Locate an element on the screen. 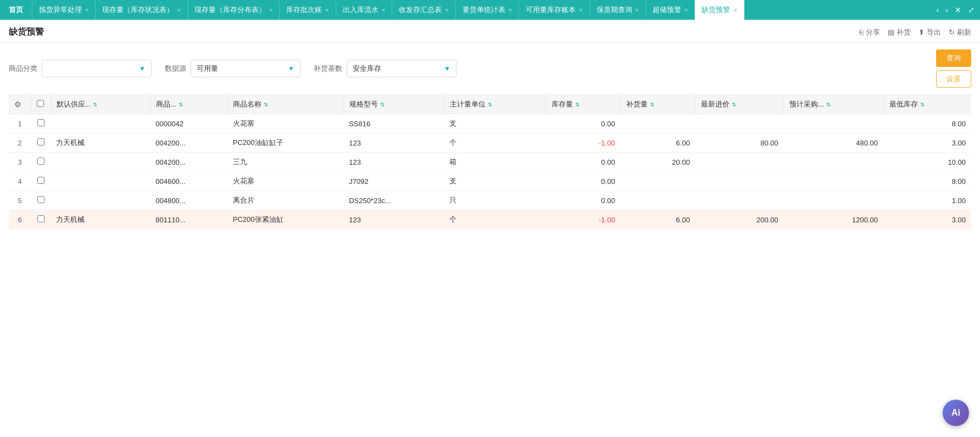 The width and height of the screenshot is (980, 437). cell-product-code: 004600... is located at coordinates (188, 181).